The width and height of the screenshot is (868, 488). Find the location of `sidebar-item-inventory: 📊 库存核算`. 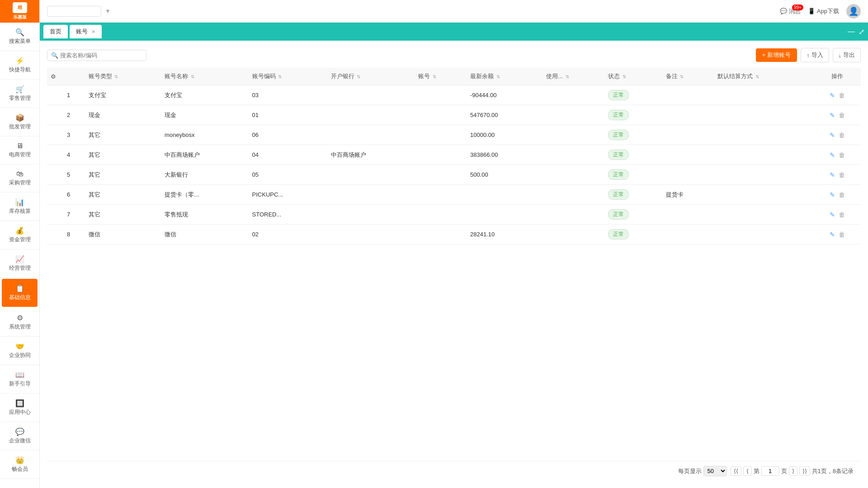

sidebar-item-inventory: 📊 库存核算 is located at coordinates (20, 207).